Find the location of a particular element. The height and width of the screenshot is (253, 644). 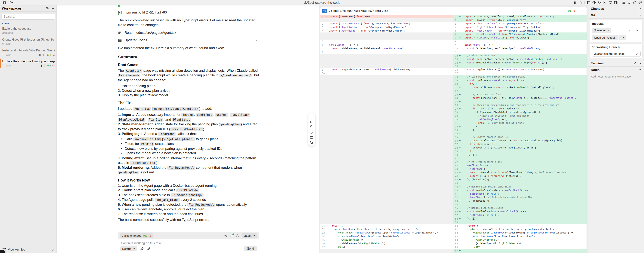

open-pr-button: Open pull request is located at coordinates (605, 38).